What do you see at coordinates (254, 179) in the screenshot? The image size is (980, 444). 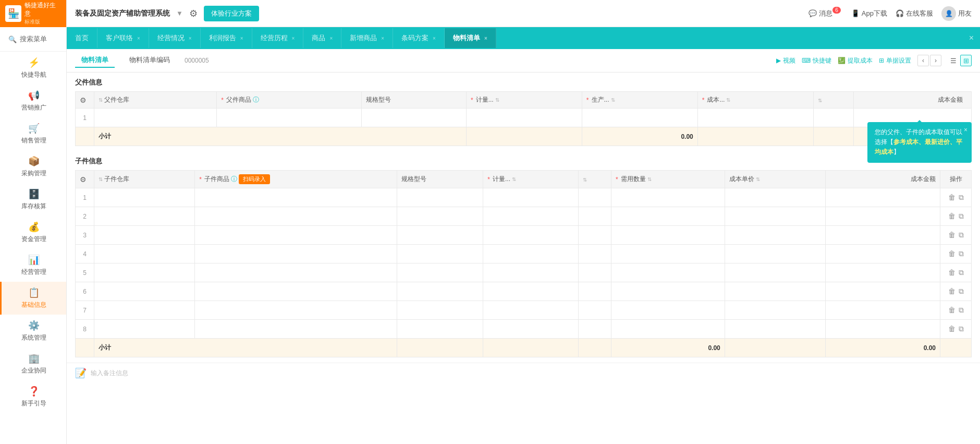 I see `scan-input-button: 扫码录入` at bounding box center [254, 179].